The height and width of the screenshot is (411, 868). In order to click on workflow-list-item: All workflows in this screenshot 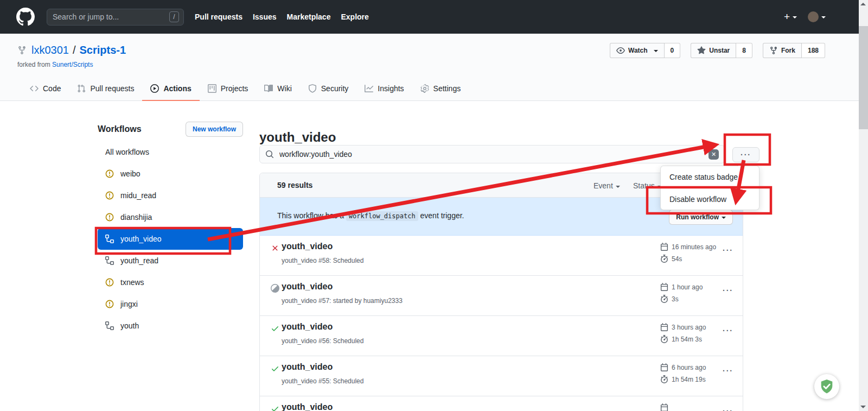, I will do `click(170, 152)`.